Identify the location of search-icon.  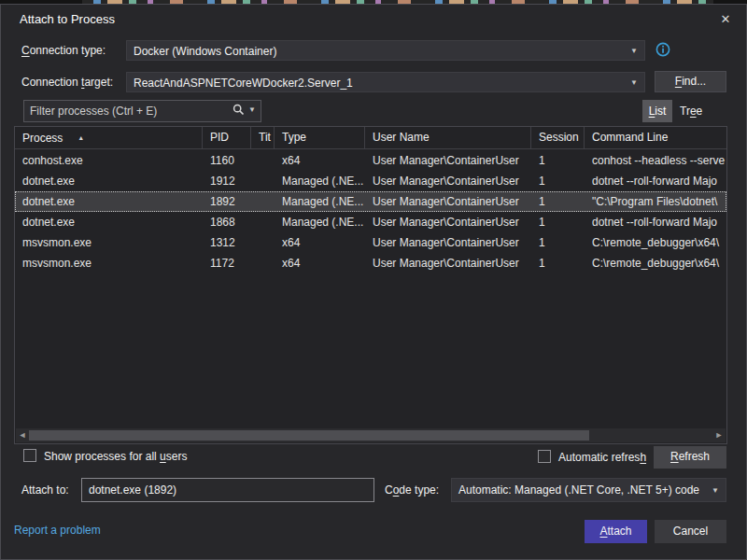
(239, 110).